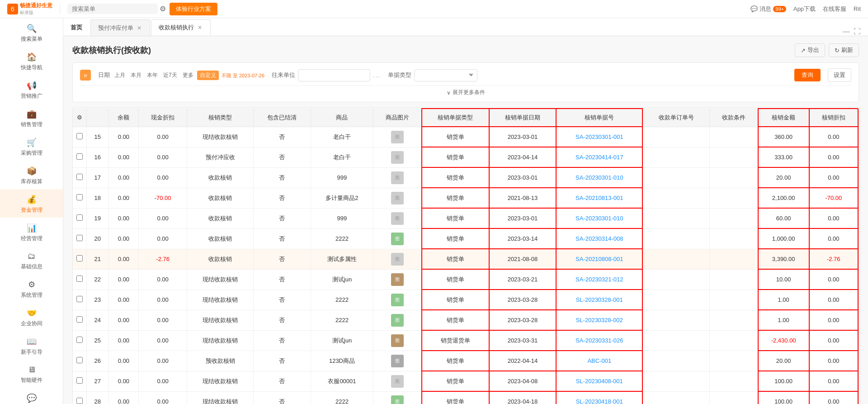 The image size is (868, 404). What do you see at coordinates (32, 200) in the screenshot?
I see `finance-icon: 💰` at bounding box center [32, 200].